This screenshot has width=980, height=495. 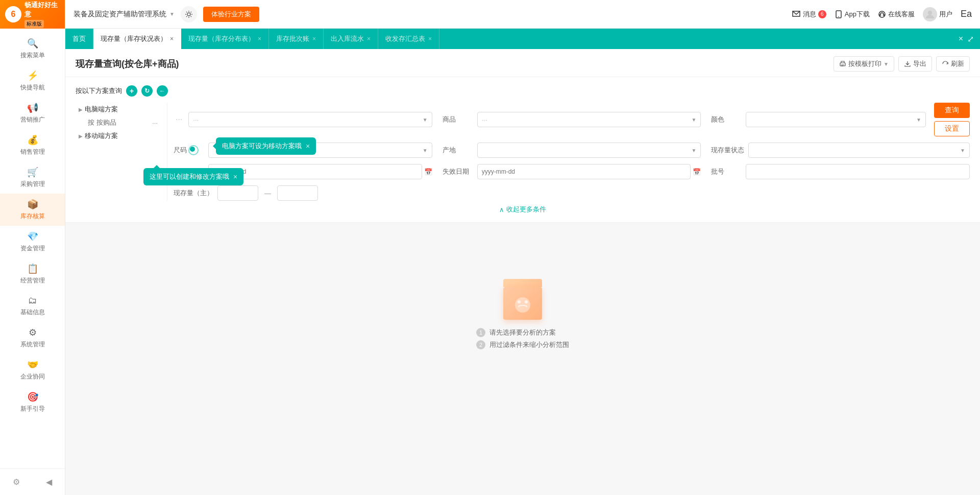 I want to click on app-name: 畅通好好生意, so click(x=42, y=10).